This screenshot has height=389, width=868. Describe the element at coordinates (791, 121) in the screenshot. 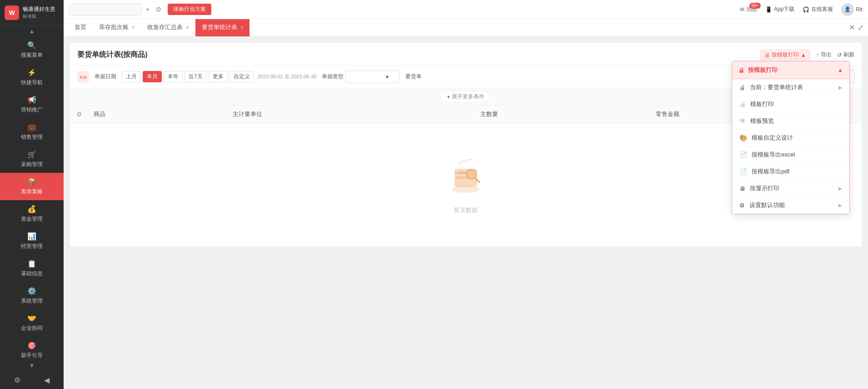

I see `dropdown-template-preview: 👁 模板预览` at that location.